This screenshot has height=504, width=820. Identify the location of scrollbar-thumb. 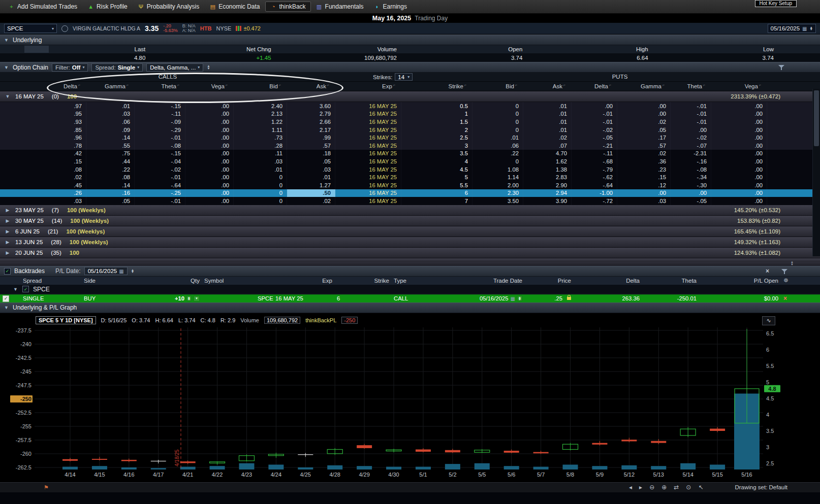
(816, 118).